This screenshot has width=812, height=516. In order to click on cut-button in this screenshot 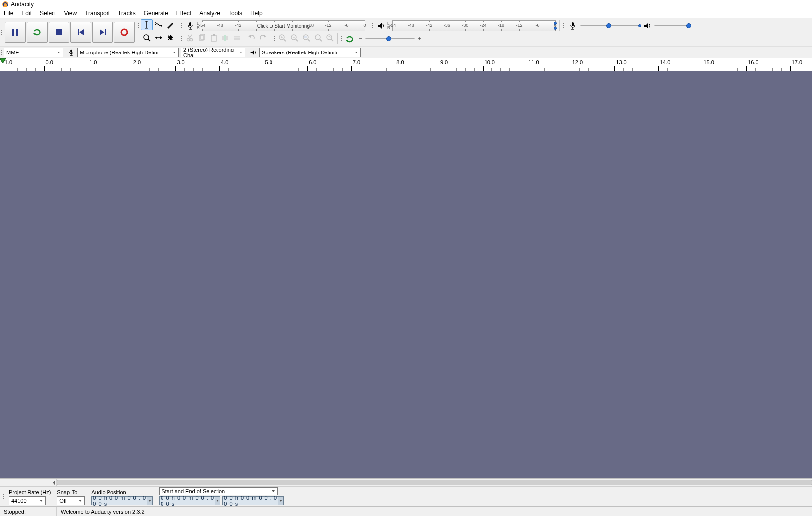, I will do `click(190, 38)`.